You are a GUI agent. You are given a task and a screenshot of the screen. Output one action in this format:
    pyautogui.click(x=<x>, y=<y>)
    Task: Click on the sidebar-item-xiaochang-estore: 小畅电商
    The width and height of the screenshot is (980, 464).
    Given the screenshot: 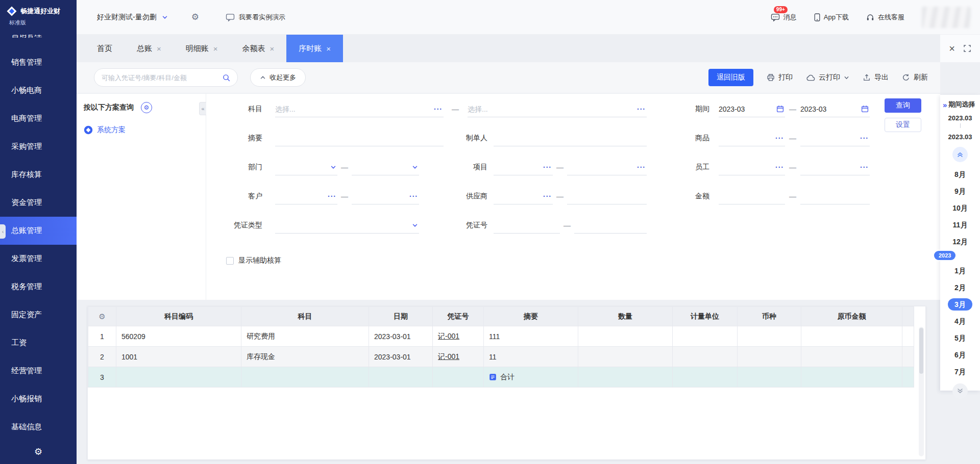 What is the action you would take?
    pyautogui.click(x=38, y=91)
    